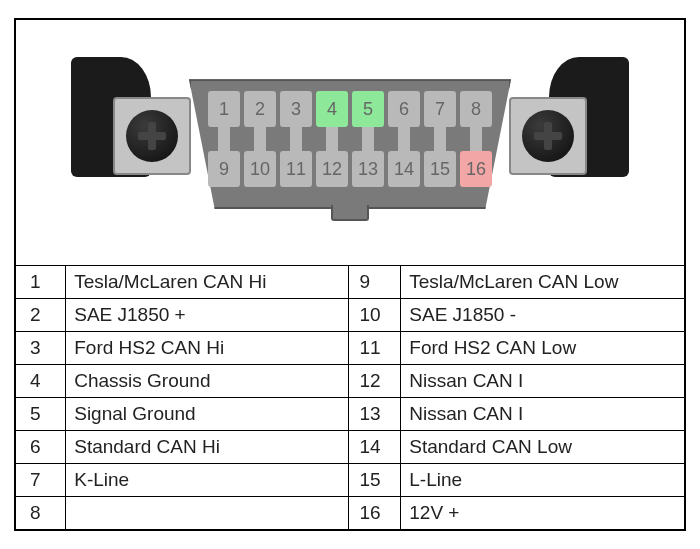  Describe the element at coordinates (208, 480) in the screenshot. I see `pin-label-left: K-Line` at that location.